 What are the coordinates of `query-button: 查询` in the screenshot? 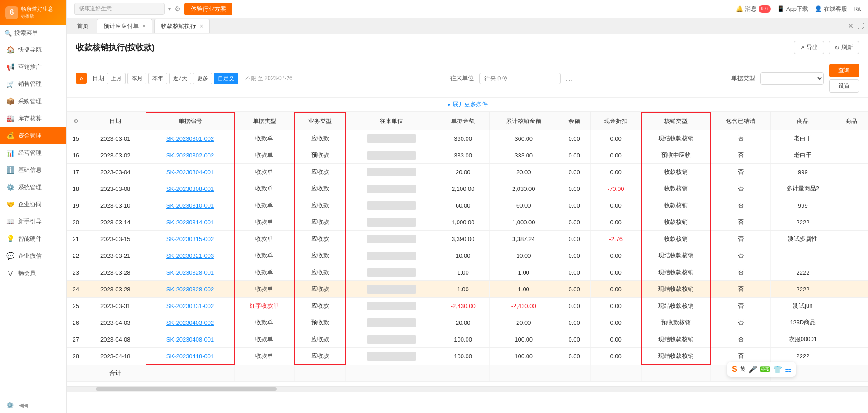 It's located at (844, 71).